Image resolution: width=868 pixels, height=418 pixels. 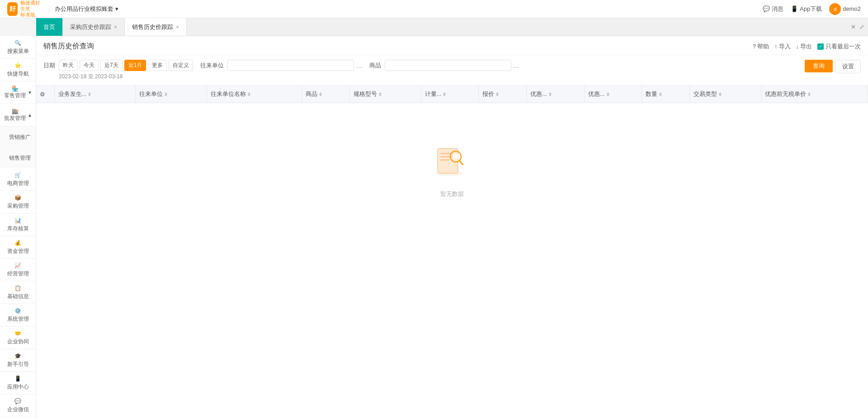 What do you see at coordinates (18, 379) in the screenshot?
I see `app-center-icon: 📱` at bounding box center [18, 379].